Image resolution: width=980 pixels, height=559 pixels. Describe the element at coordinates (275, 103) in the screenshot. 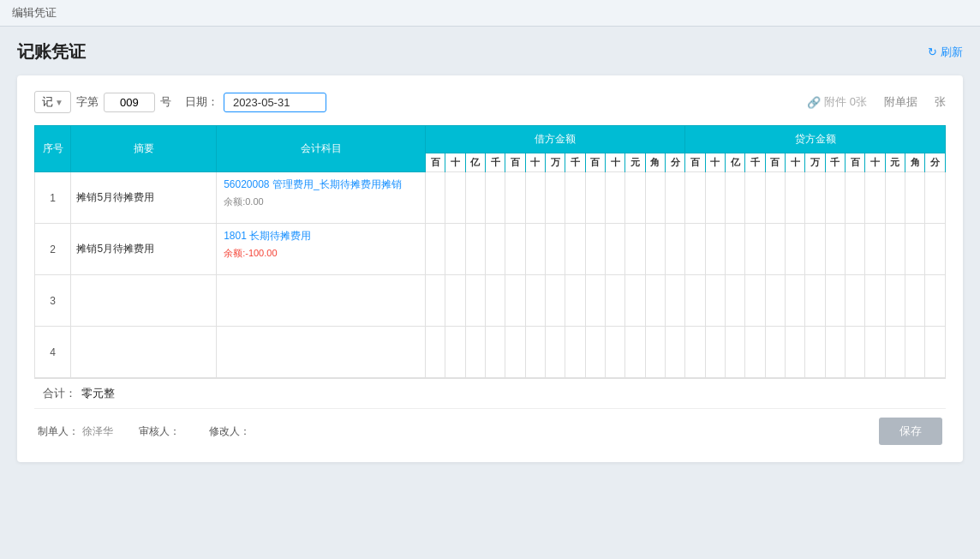

I see `date-input` at that location.